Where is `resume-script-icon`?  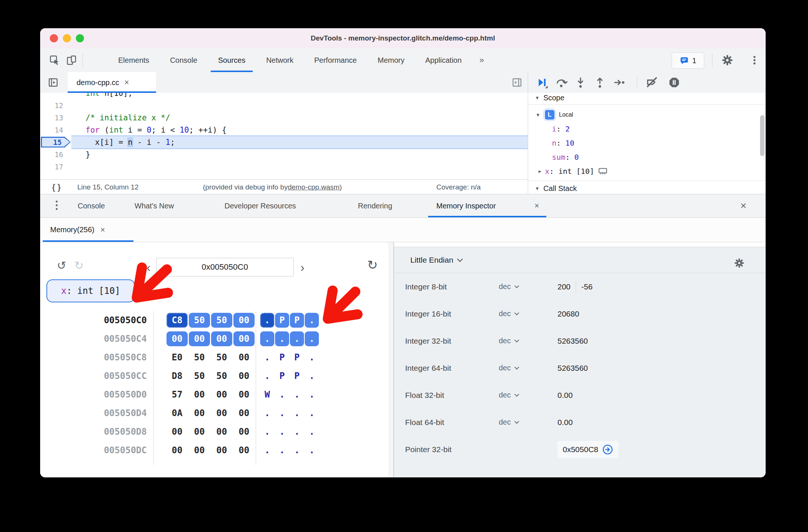
resume-script-icon is located at coordinates (542, 82).